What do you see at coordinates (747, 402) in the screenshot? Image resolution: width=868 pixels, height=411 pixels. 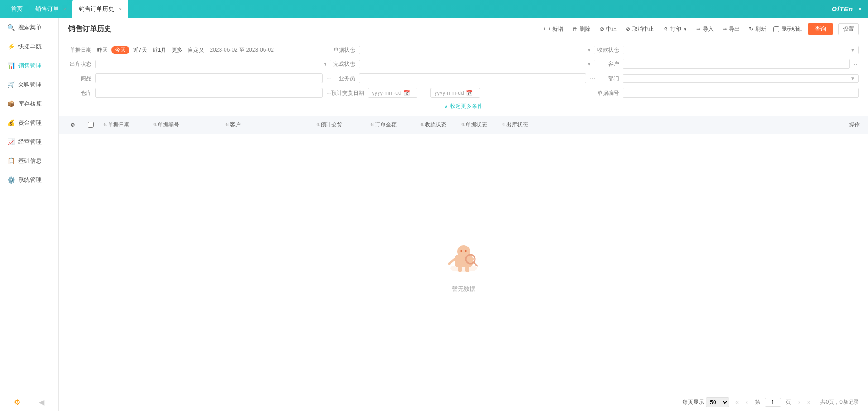 I see `prev-page-btn: ‹` at bounding box center [747, 402].